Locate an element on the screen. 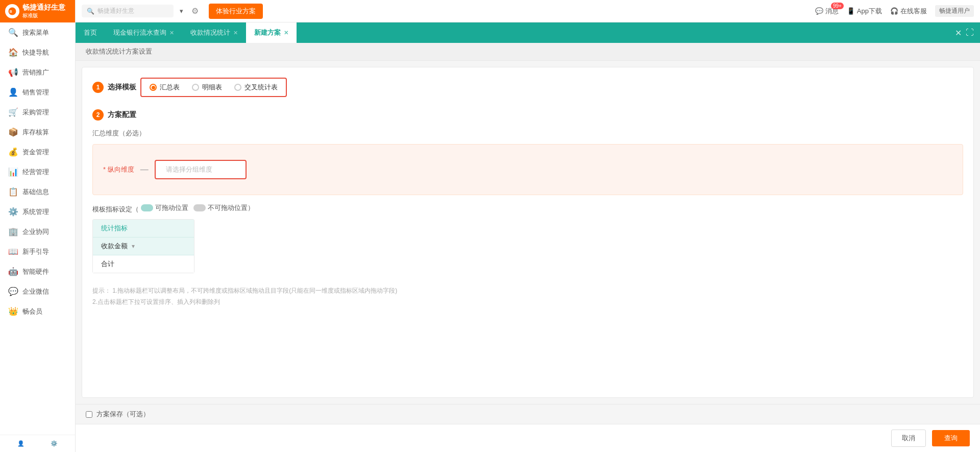 The height and width of the screenshot is (452, 980). tab-receipt-close: ✕ is located at coordinates (236, 33).